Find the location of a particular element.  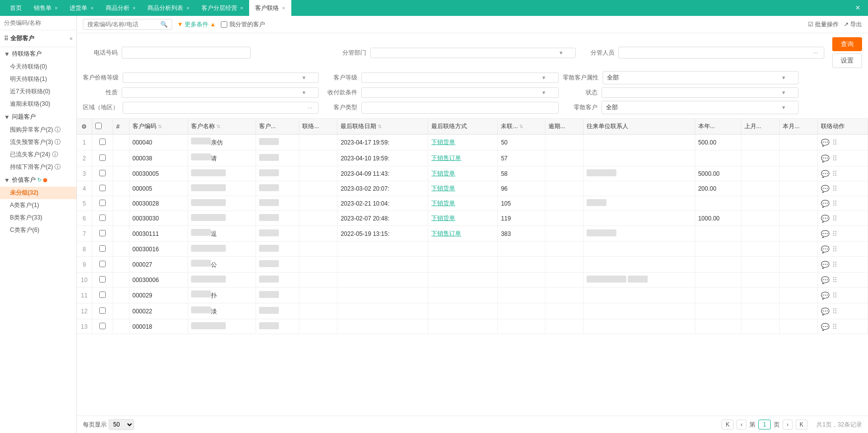

sidebar-item-tomorrow: 明天待联络(1) is located at coordinates (38, 79).